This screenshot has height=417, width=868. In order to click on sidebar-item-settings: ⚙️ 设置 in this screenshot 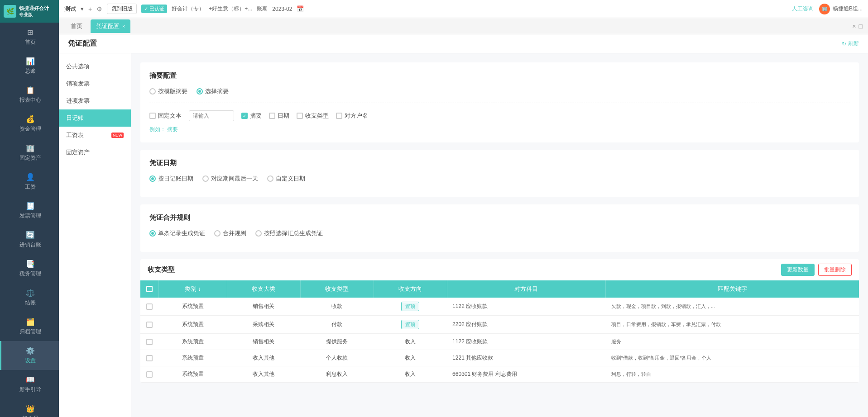, I will do `click(29, 355)`.